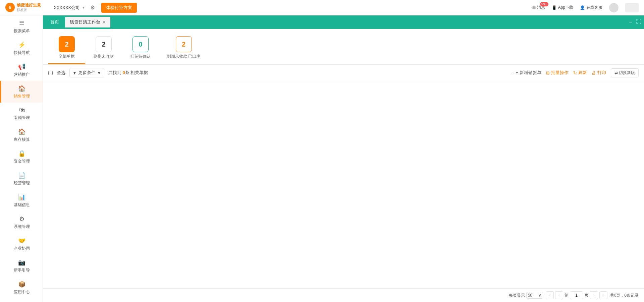  Describe the element at coordinates (22, 97) in the screenshot. I see `sidebar-item-label: 销售管理` at that location.